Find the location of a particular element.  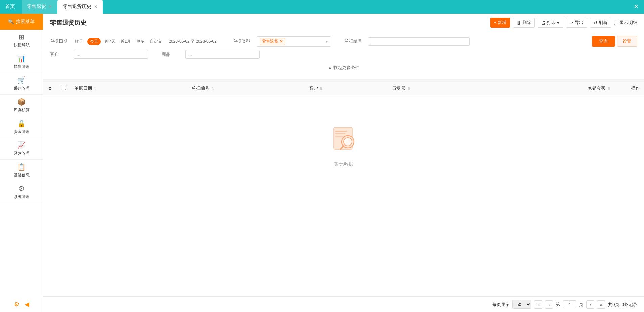

sidebar-item-purchase-mgmt-label: 采购管理 is located at coordinates (22, 89).